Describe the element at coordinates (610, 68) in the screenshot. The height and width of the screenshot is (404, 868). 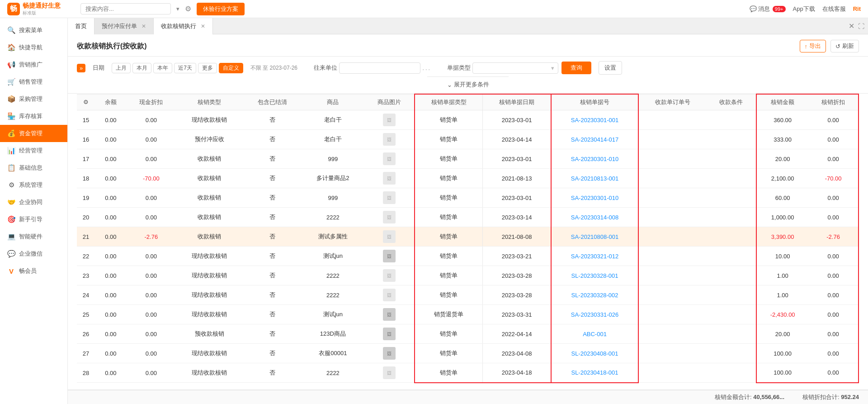
I see `settings-button: 设置` at that location.